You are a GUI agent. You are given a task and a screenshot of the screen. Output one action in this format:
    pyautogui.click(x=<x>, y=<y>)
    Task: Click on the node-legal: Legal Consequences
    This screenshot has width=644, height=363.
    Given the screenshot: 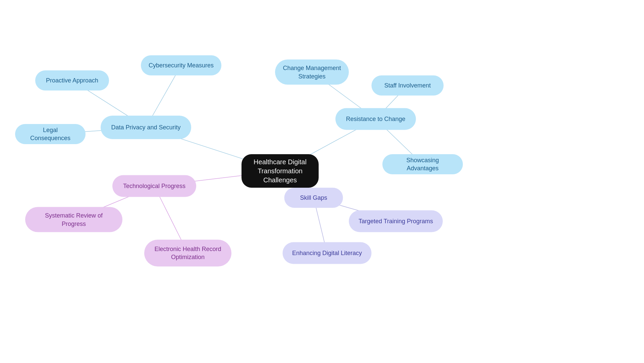 What is the action you would take?
    pyautogui.click(x=50, y=134)
    